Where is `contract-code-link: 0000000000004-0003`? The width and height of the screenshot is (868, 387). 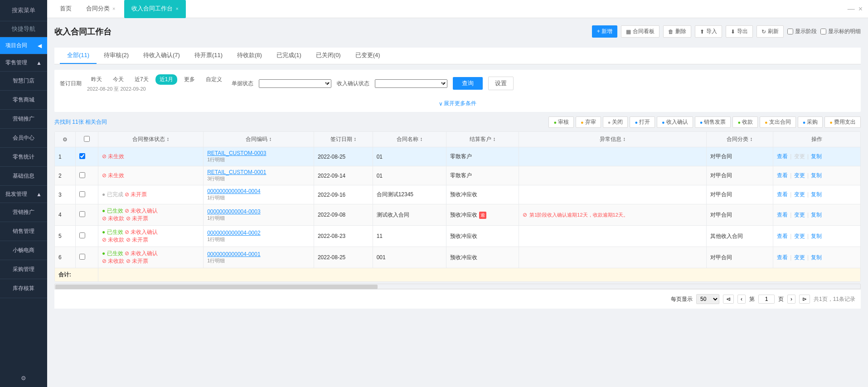 contract-code-link: 0000000000004-0003 is located at coordinates (258, 212).